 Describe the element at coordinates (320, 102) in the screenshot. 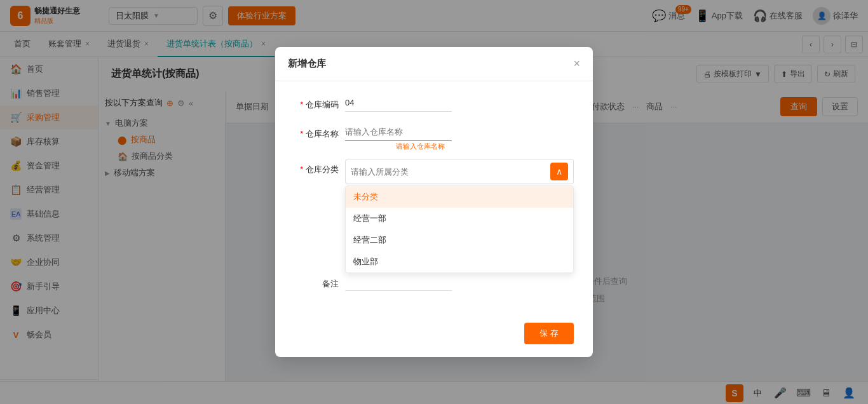

I see `code-label: 仓库编码` at that location.